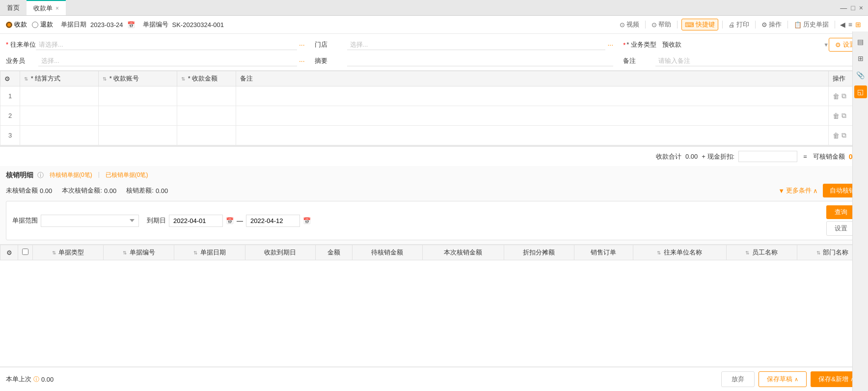 Image resolution: width=868 pixels, height=391 pixels. Describe the element at coordinates (861, 8) in the screenshot. I see `close-icon: ×` at that location.